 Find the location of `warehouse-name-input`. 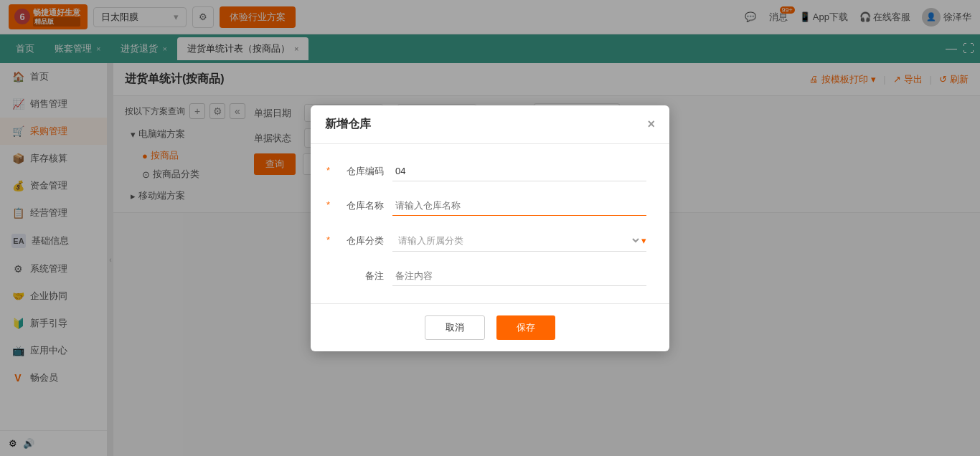

warehouse-name-input is located at coordinates (519, 206).